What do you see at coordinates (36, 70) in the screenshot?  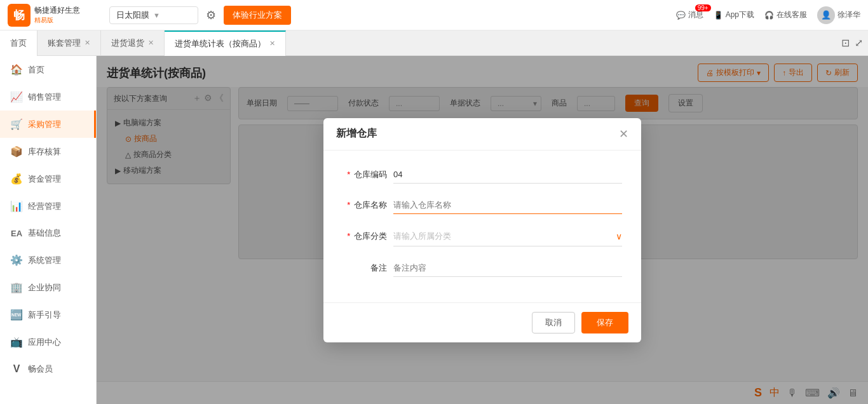 I see `sidebar-home-label: 首页` at bounding box center [36, 70].